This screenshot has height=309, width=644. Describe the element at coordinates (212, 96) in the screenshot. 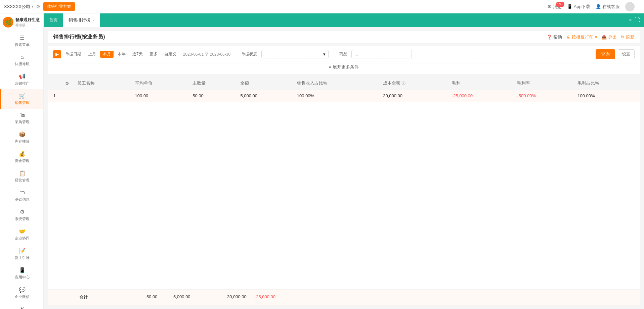

I see `cell-quantity: 50.00` at that location.